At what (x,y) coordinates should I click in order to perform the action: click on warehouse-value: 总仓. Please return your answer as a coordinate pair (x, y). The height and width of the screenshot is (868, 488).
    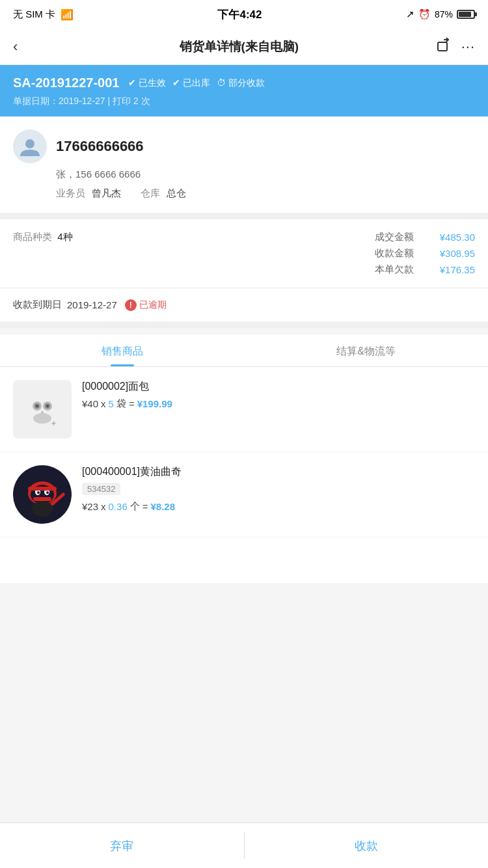
    Looking at the image, I should click on (176, 193).